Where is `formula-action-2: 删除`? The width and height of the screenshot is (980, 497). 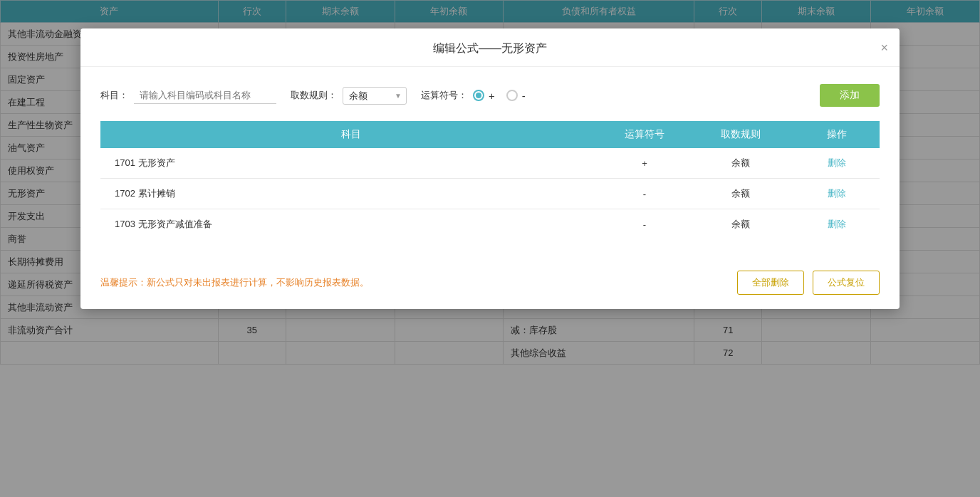 formula-action-2: 删除 is located at coordinates (837, 194).